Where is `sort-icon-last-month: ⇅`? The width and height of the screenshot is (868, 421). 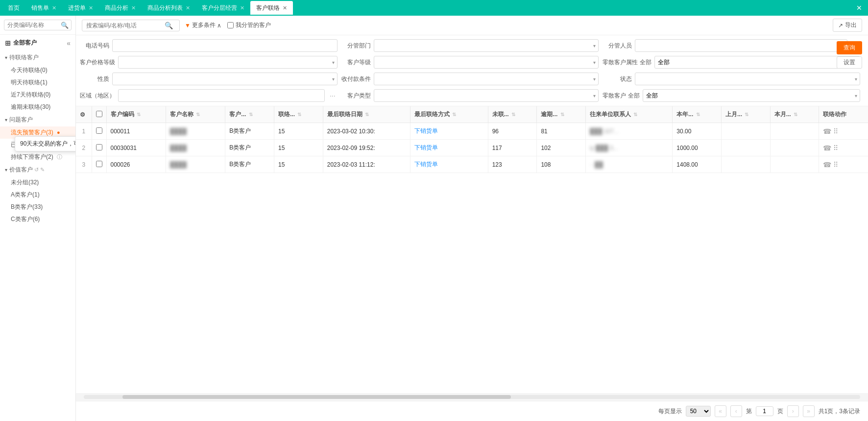
sort-icon-last-month: ⇅ is located at coordinates (747, 115).